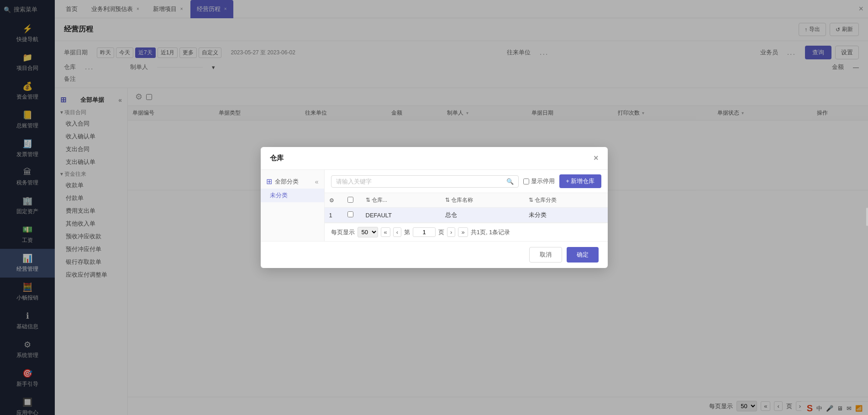 This screenshot has height=415, width=868. What do you see at coordinates (351, 215) in the screenshot?
I see `modal-row-check` at bounding box center [351, 215].